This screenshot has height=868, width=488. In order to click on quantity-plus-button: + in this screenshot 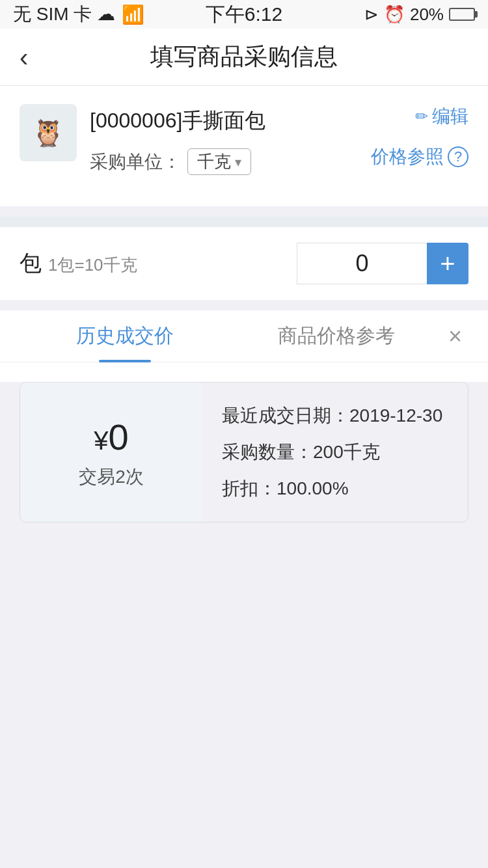, I will do `click(448, 264)`.